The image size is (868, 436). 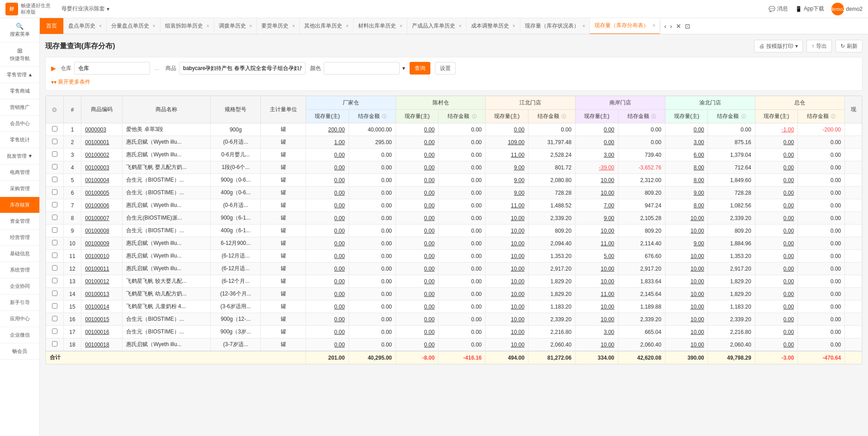 I want to click on row-w4-curr: 5.00, so click(x=597, y=256).